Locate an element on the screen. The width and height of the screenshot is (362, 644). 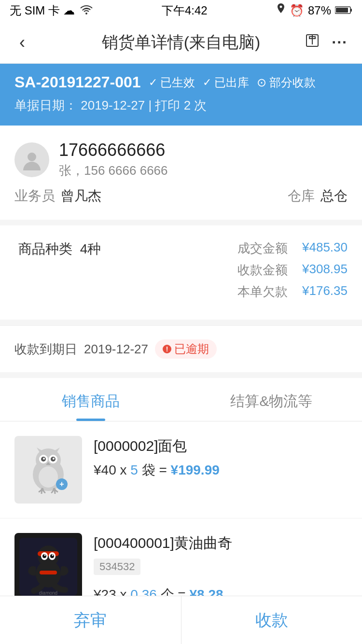
badge-effective: ✓ 已生效 is located at coordinates (172, 83).